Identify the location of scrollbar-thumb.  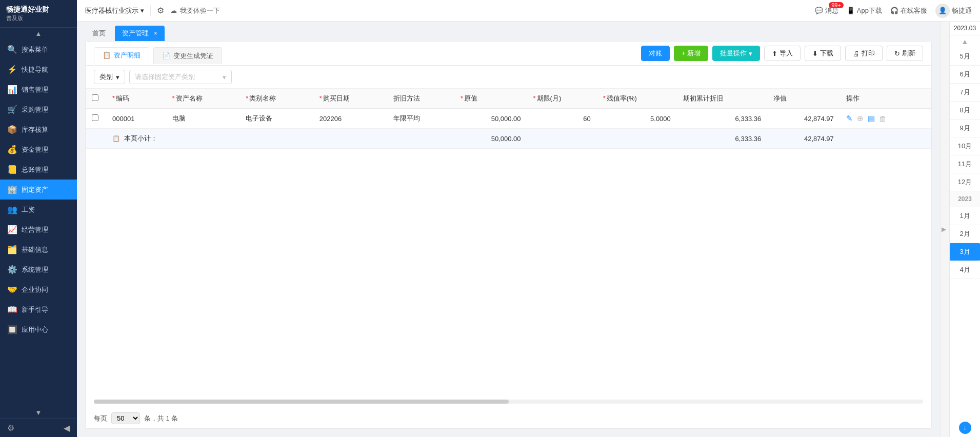
(302, 402).